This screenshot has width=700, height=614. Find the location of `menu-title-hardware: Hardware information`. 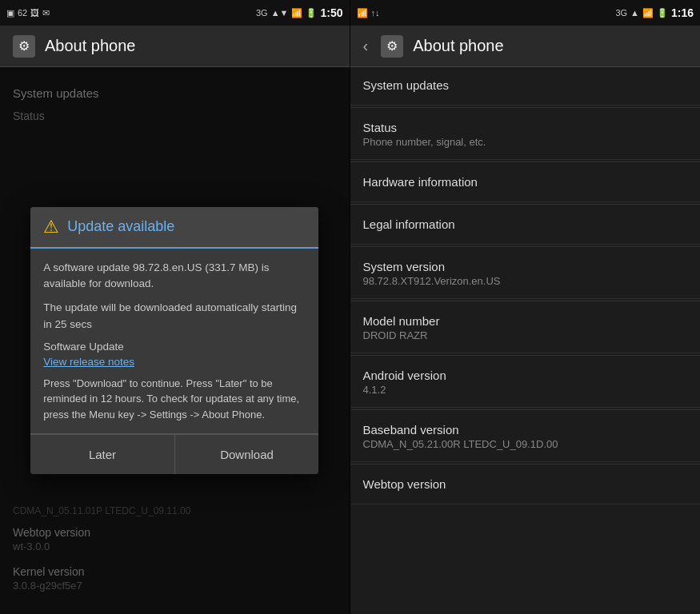

menu-title-hardware: Hardware information is located at coordinates (526, 182).